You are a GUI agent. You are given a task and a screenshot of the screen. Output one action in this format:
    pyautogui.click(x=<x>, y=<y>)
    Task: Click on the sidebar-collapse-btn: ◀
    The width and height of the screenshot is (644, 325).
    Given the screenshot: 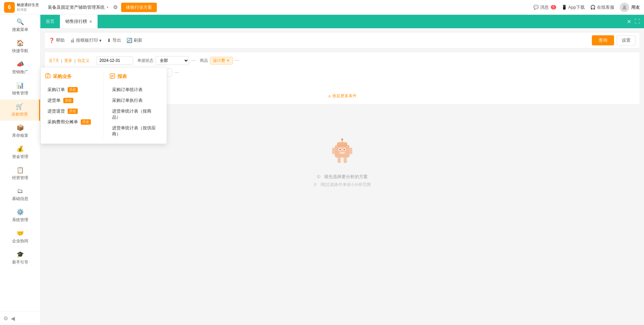 What is the action you would take?
    pyautogui.click(x=13, y=319)
    